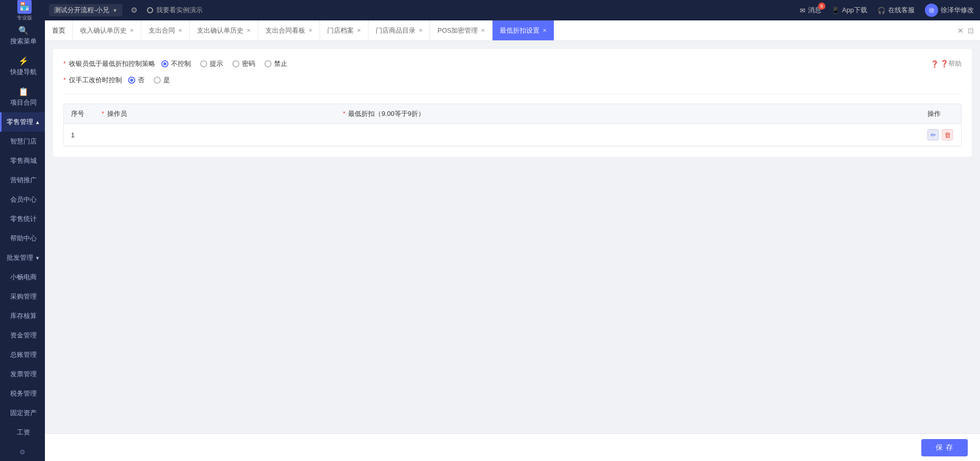  Describe the element at coordinates (215, 135) in the screenshot. I see `cell-operator` at that location.